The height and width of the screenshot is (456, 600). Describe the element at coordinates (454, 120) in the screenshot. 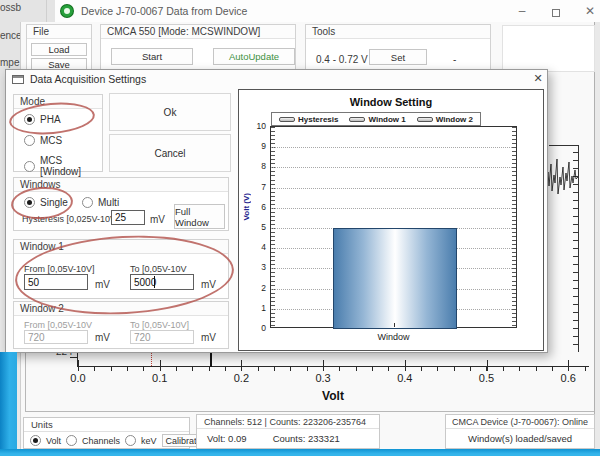

I see `legend-label: Window 2` at that location.